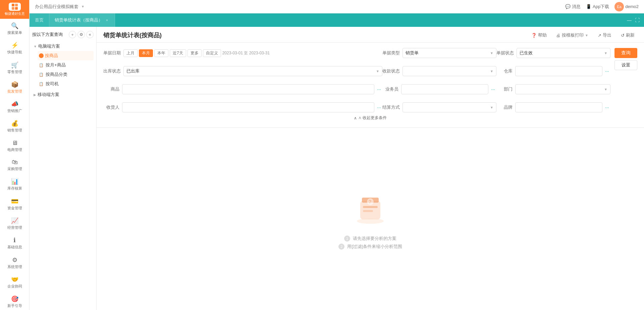  What do you see at coordinates (15, 7) in the screenshot?
I see `logo-icon` at bounding box center [15, 7].